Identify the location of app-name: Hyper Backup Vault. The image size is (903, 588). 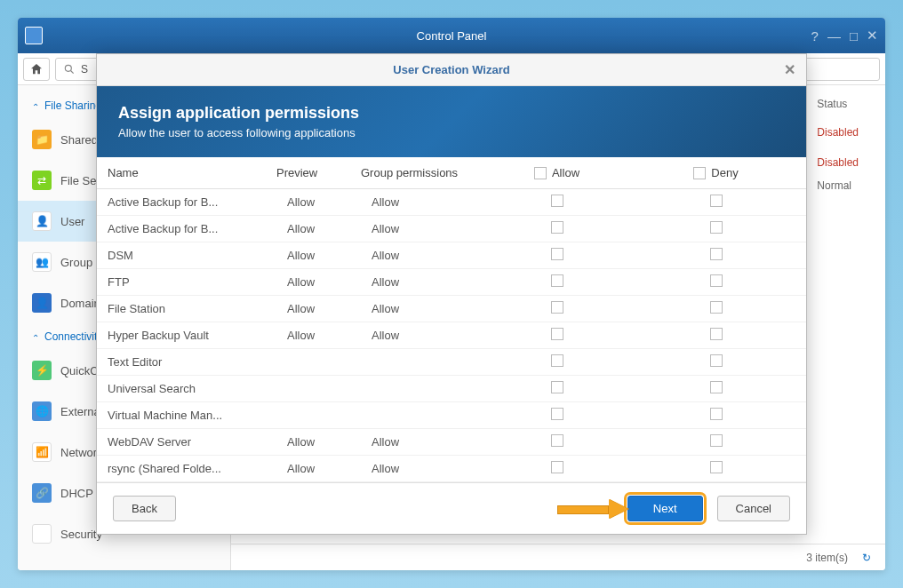
(181, 336).